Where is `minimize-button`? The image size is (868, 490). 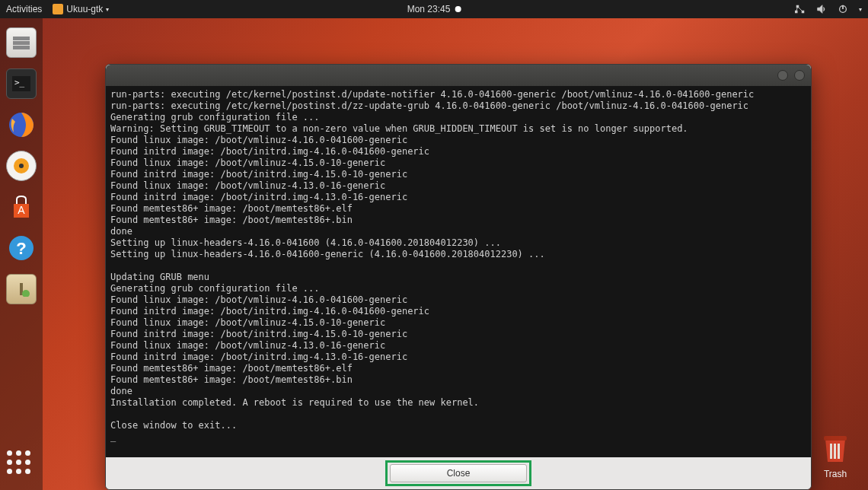
minimize-button is located at coordinates (783, 75).